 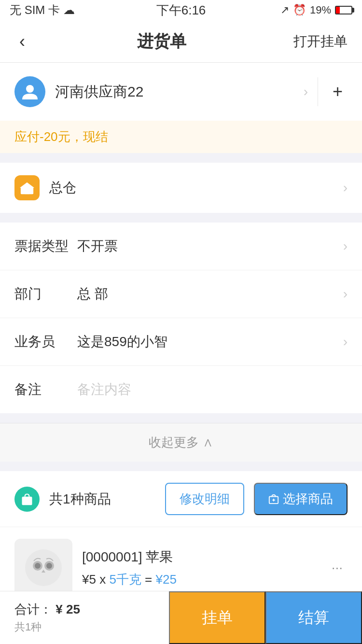 I want to click on invoice-chevron-icon: ›, so click(x=346, y=246).